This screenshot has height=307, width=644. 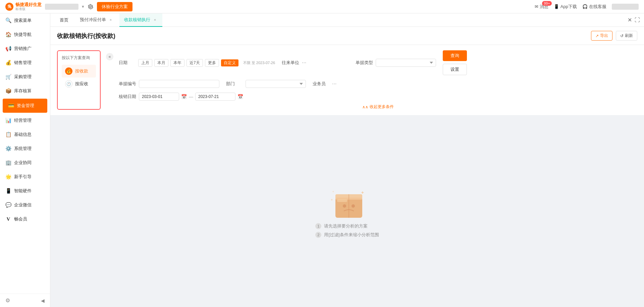 I want to click on receipt-option-icon: 💰, so click(x=69, y=71).